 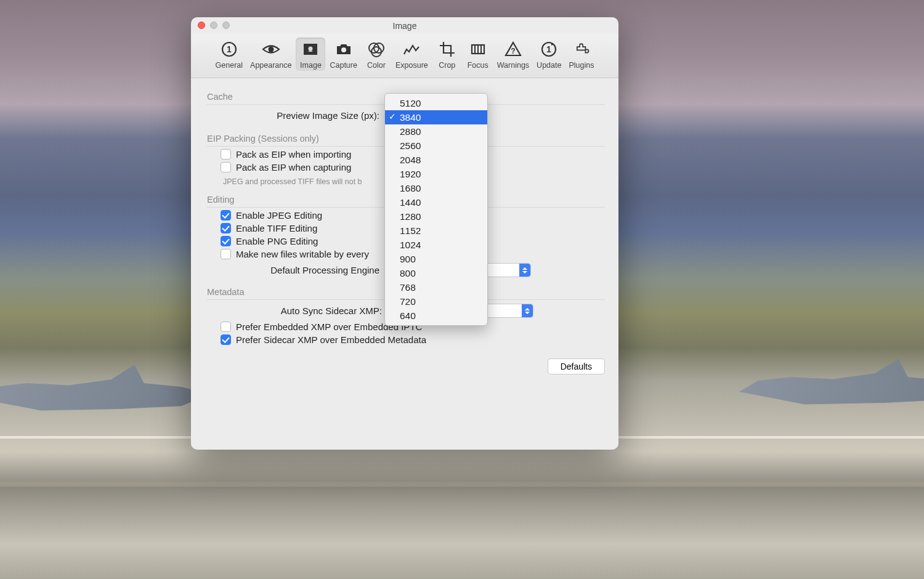 What do you see at coordinates (436, 132) in the screenshot?
I see `dropdown-option: 2880` at bounding box center [436, 132].